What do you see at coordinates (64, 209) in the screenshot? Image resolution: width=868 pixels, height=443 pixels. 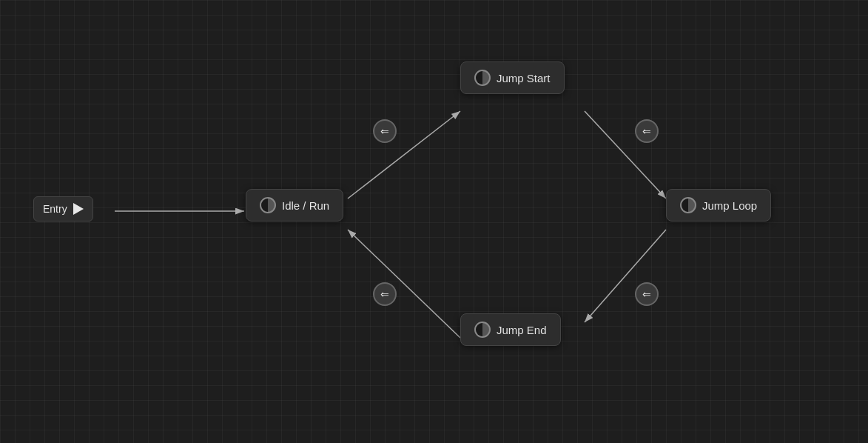 I see `entry-node: Entry` at bounding box center [64, 209].